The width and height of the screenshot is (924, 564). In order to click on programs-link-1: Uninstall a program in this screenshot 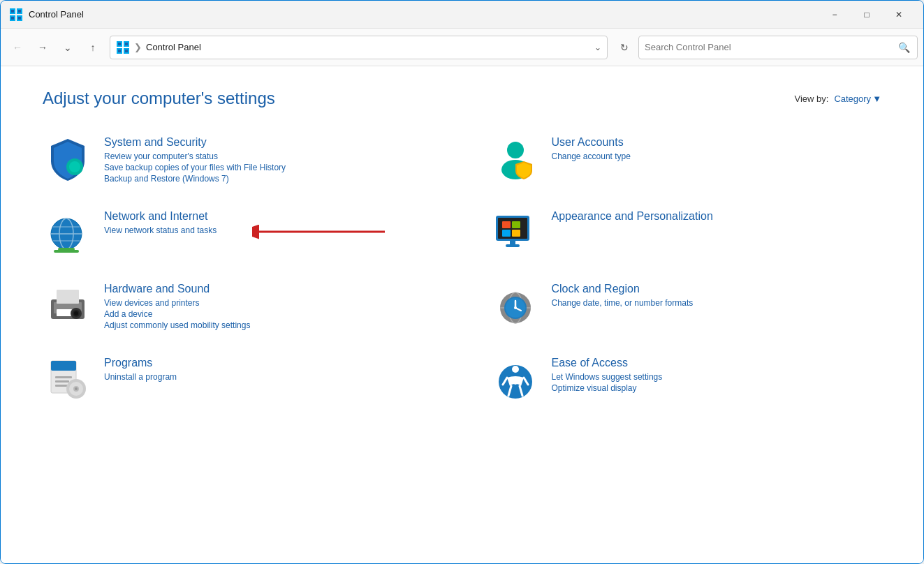, I will do `click(270, 377)`.